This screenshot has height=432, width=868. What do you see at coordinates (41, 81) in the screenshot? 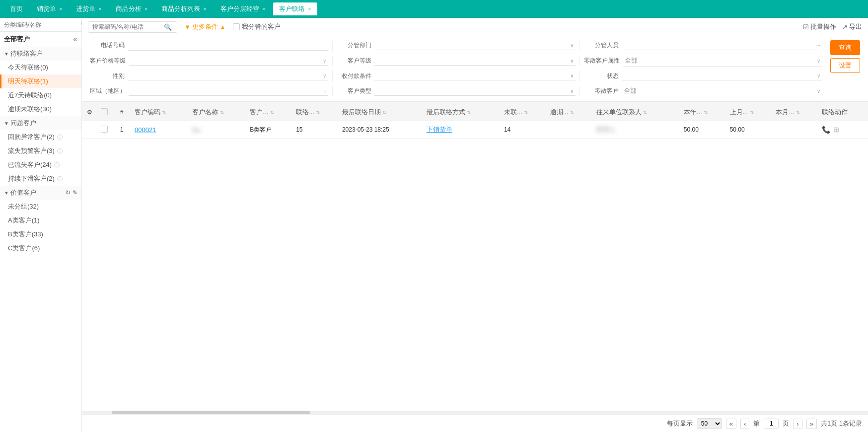
I see `sidebar-item-tomorrow: 明天待联络(1)` at bounding box center [41, 81].